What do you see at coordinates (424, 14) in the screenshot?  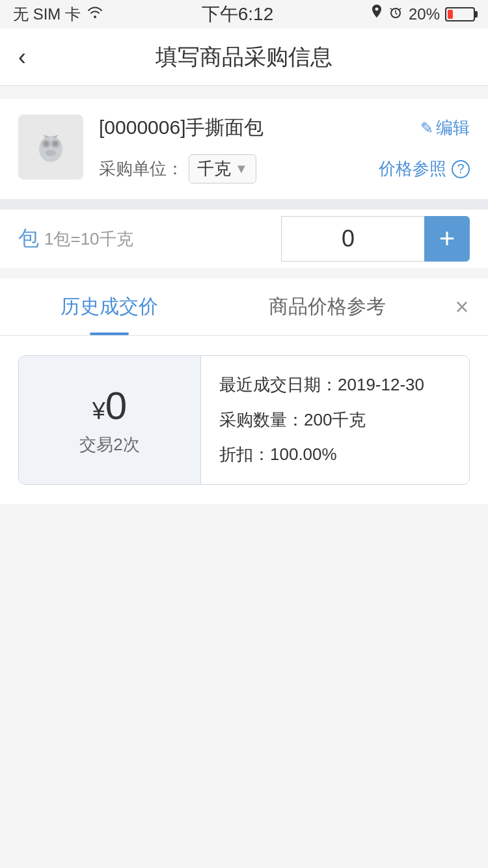 I see `battery-percent: 20%` at bounding box center [424, 14].